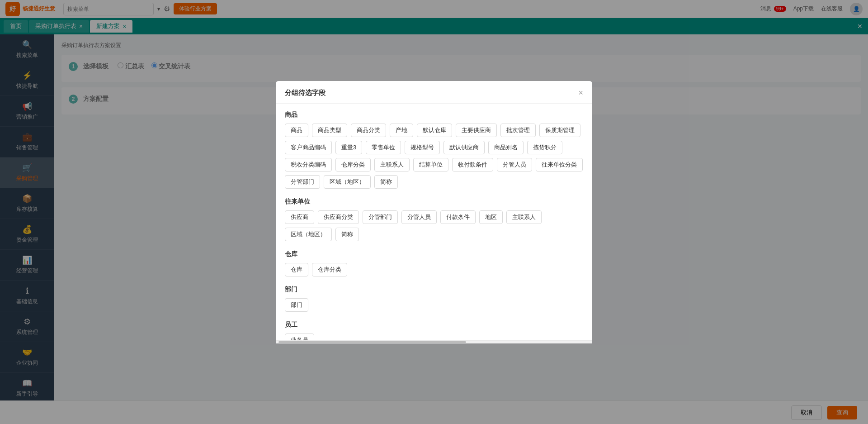  I want to click on field-group-employee: 员工 业务员, so click(434, 331).